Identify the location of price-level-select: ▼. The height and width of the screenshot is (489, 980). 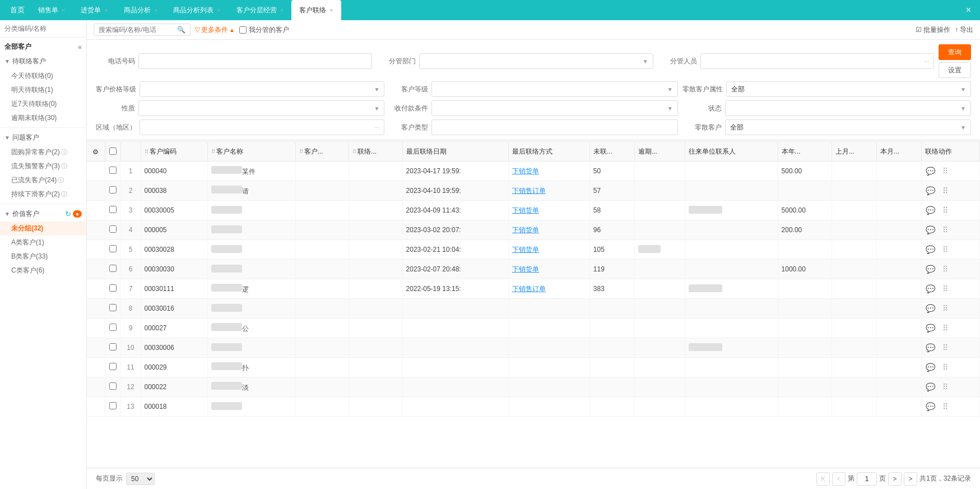
(262, 89).